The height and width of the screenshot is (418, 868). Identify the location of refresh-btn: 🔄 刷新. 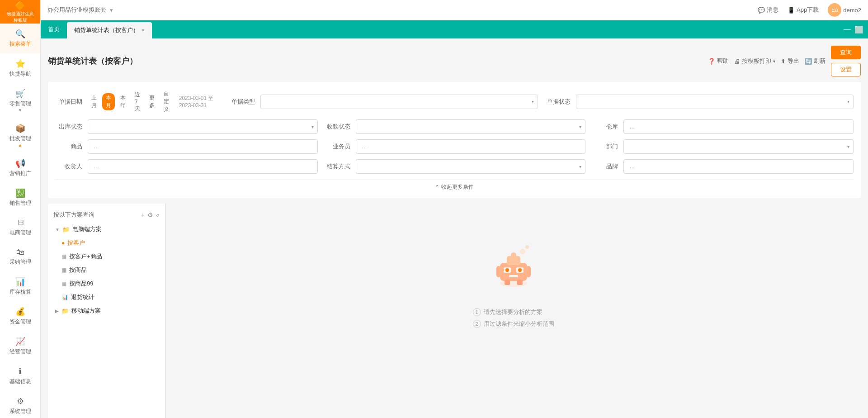
(815, 61).